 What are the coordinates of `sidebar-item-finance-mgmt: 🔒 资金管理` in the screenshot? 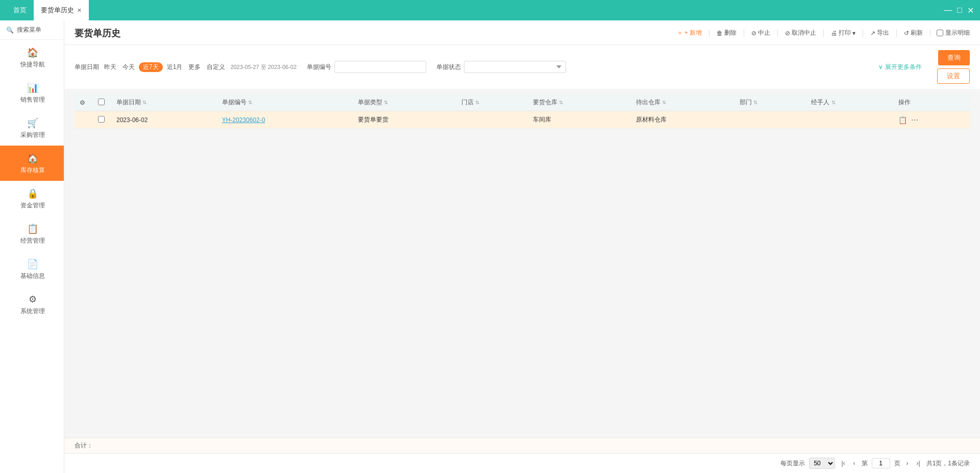 It's located at (32, 198).